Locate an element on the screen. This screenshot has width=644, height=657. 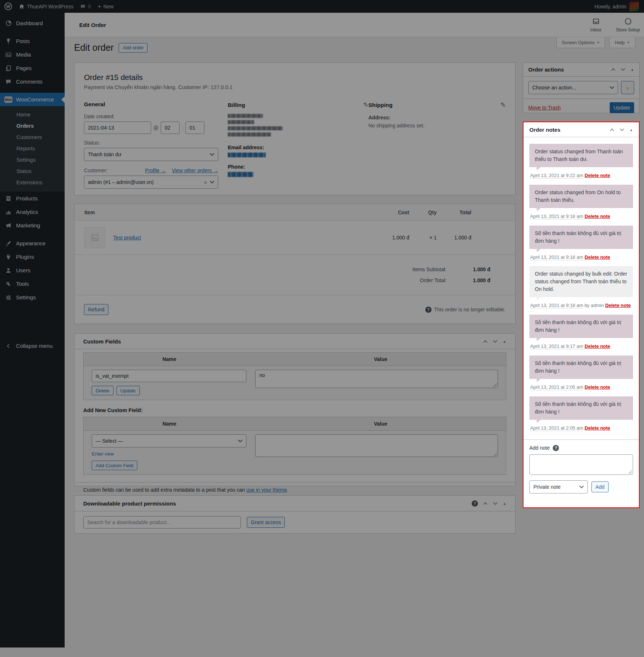
minute-input: 01 is located at coordinates (195, 128).